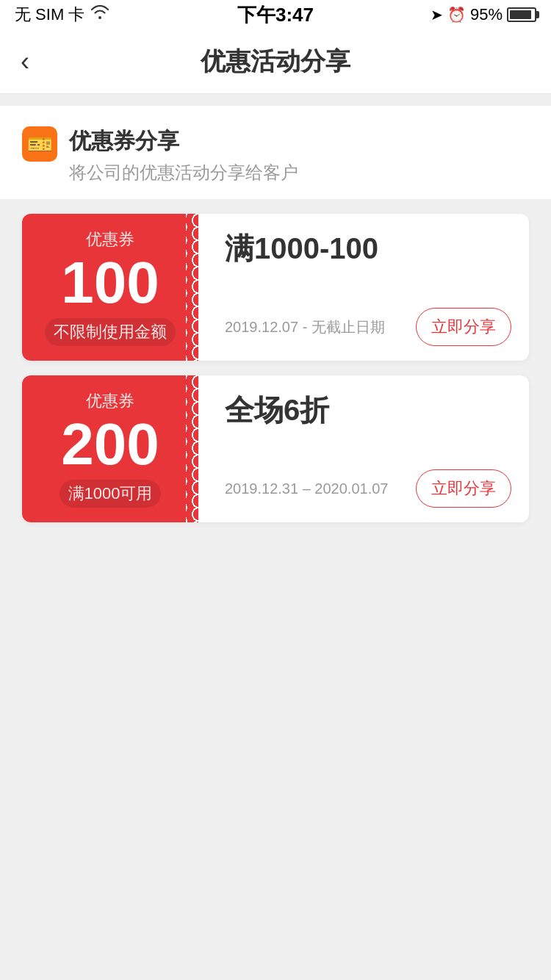  I want to click on coupon-label-0: 优惠券, so click(110, 239).